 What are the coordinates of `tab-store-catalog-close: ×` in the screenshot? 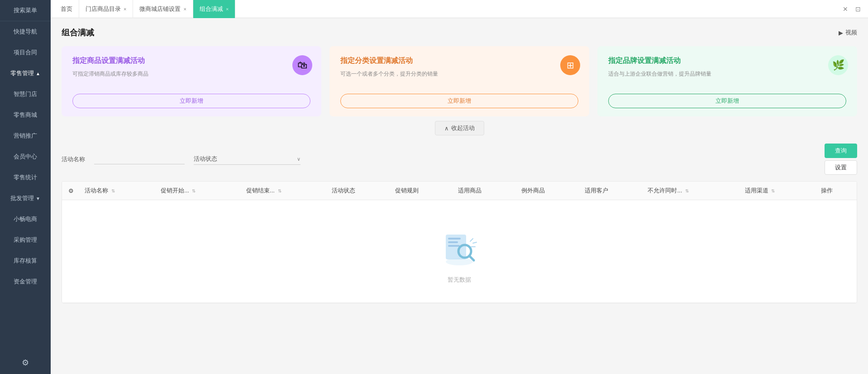 It's located at (125, 9).